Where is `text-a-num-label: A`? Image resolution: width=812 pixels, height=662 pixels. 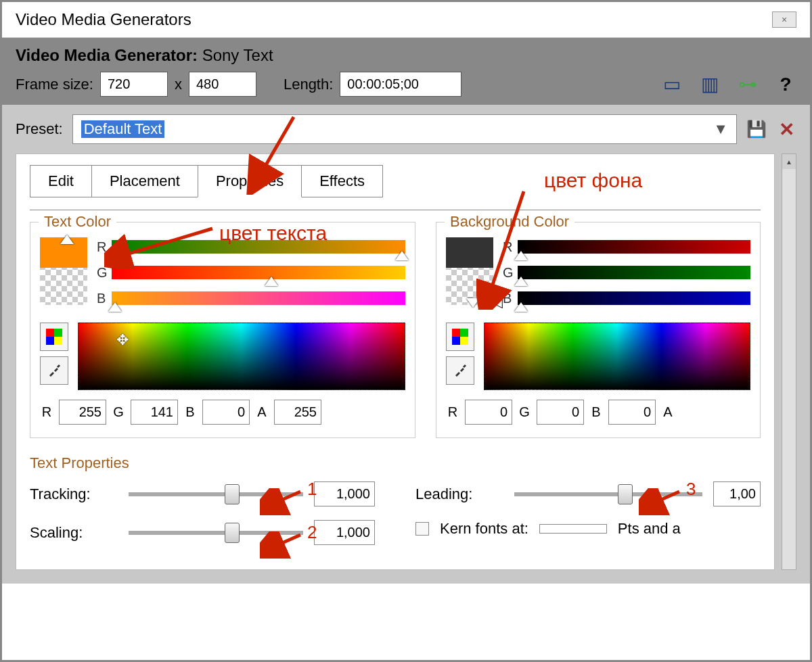 text-a-num-label: A is located at coordinates (262, 412).